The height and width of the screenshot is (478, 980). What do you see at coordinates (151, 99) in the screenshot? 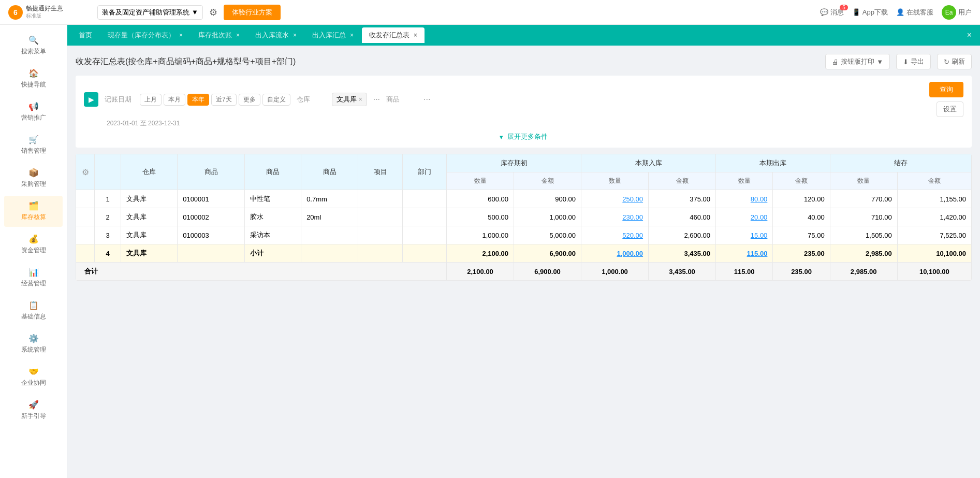
I see `date-btn-last-month: 上月` at bounding box center [151, 99].